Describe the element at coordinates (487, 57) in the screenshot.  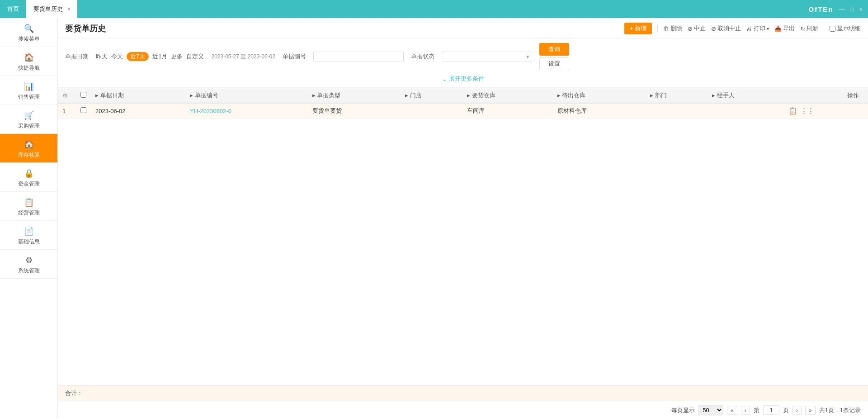
I see `status-select-wrapper: ▾` at that location.